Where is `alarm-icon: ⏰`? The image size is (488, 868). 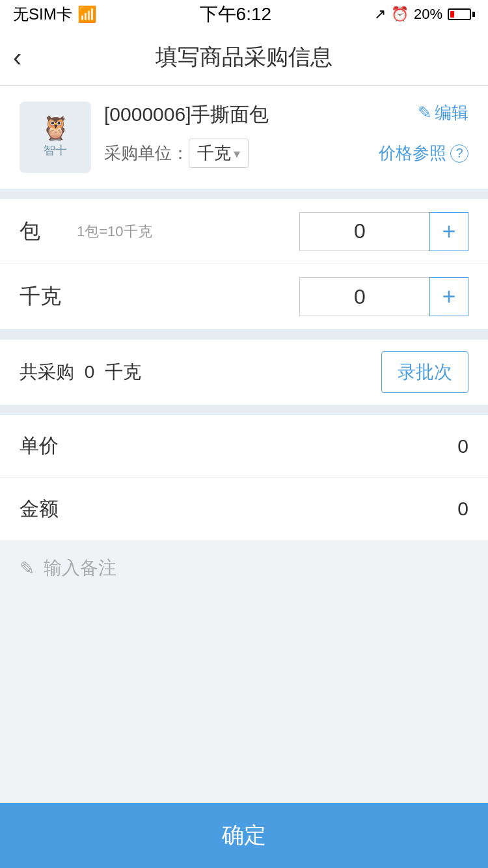
alarm-icon: ⏰ is located at coordinates (400, 14).